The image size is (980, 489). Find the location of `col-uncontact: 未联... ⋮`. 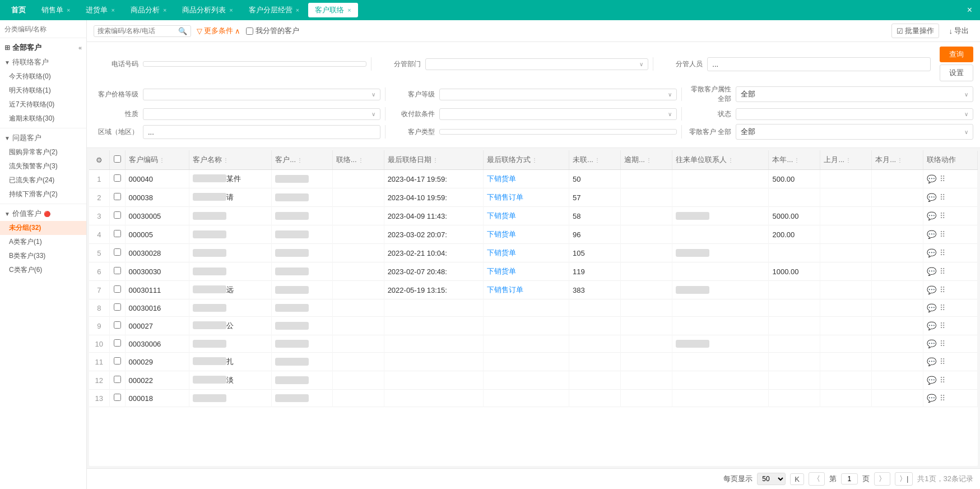

col-uncontact: 未联... ⋮ is located at coordinates (595, 160).